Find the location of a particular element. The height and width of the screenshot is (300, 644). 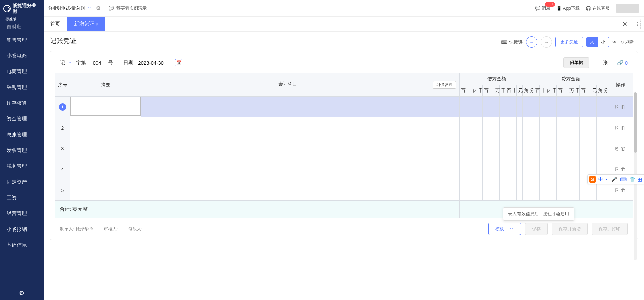

demo-link: 💬 我要看实例演示 is located at coordinates (128, 8).